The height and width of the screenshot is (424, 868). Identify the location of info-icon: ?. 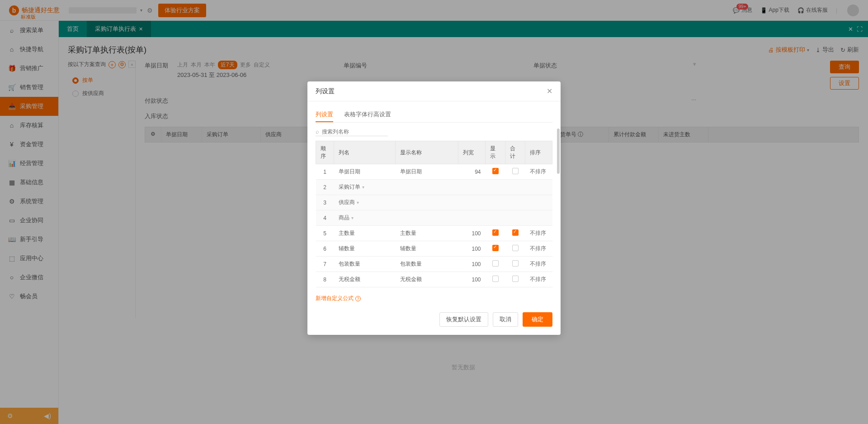
(358, 299).